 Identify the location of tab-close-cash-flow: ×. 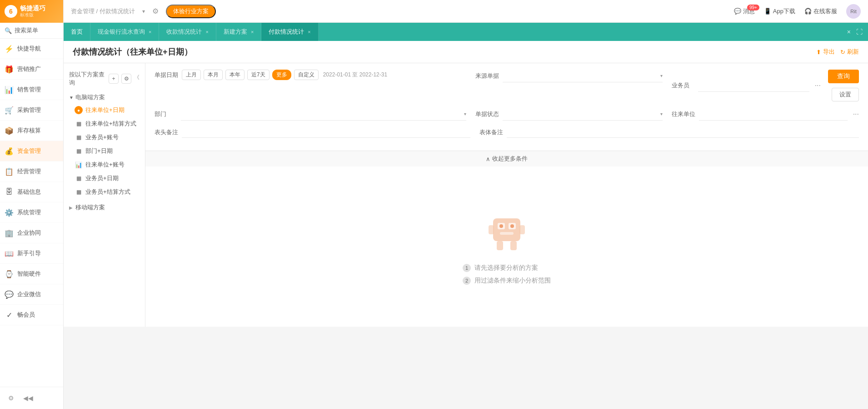
(150, 32).